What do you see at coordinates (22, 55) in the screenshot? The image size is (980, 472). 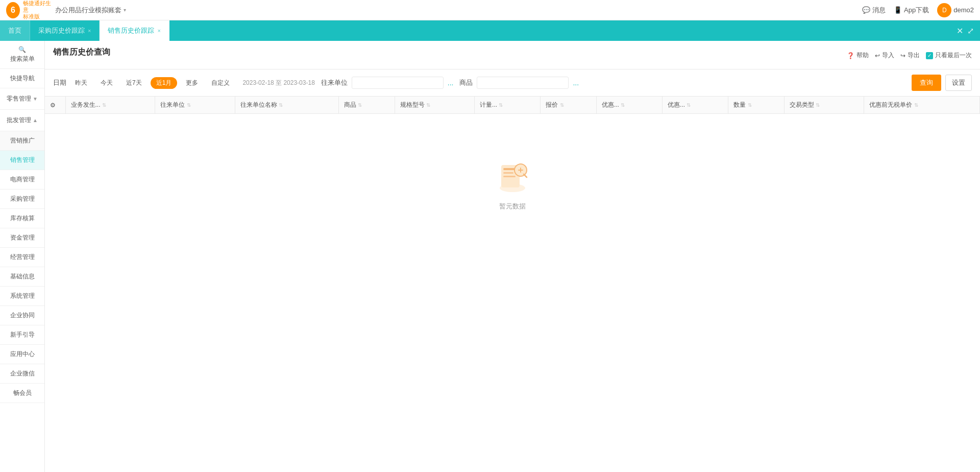 I see `sidebar-item-search: 🔍 搜索菜单` at bounding box center [22, 55].